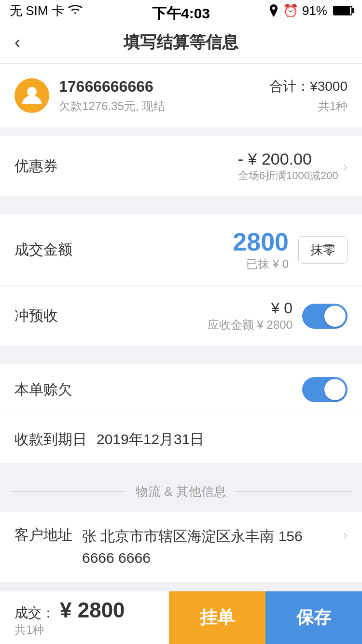 The height and width of the screenshot is (644, 362). Describe the element at coordinates (43, 390) in the screenshot. I see `debt-label: 本单赊欠` at that location.